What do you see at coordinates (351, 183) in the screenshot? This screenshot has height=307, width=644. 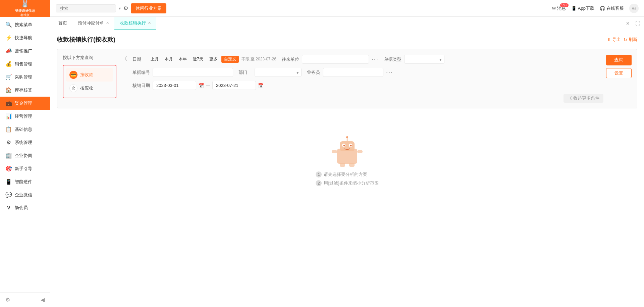 I see `hint-text-2: 用[过滤]条件来缩小分析范围` at bounding box center [351, 183].